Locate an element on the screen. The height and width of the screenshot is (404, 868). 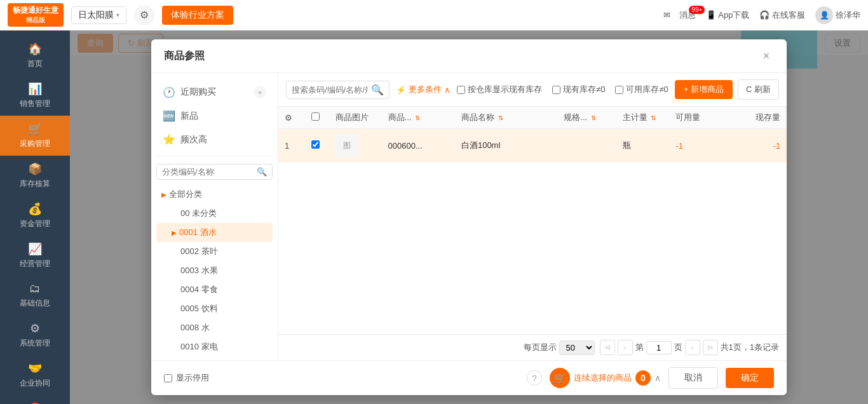
online-service-link: 🎧 在线客服 is located at coordinates (782, 15).